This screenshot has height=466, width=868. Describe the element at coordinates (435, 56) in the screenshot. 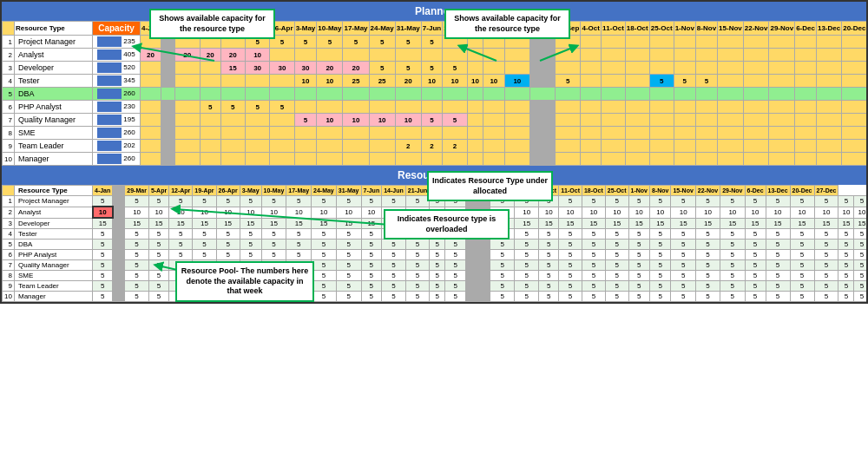

I see `planner-row: 2Analyst4052020202010` at that location.